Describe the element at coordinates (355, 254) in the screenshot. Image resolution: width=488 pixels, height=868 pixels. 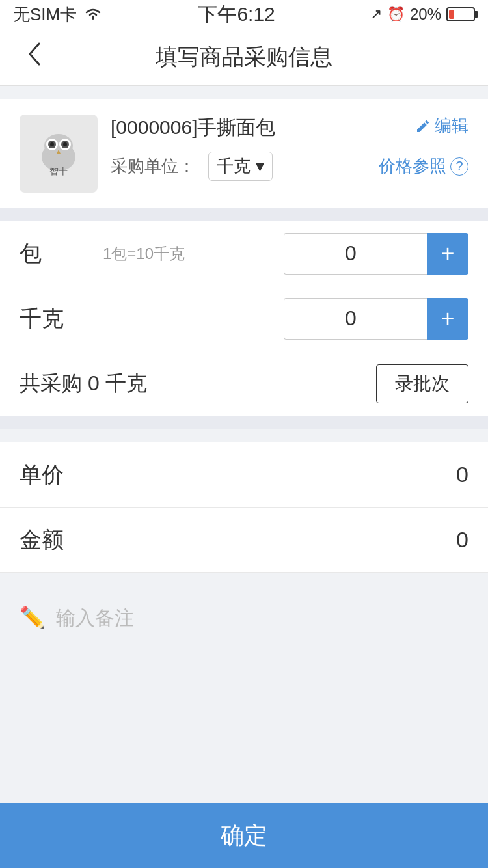
I see `bag-quantity-input` at that location.